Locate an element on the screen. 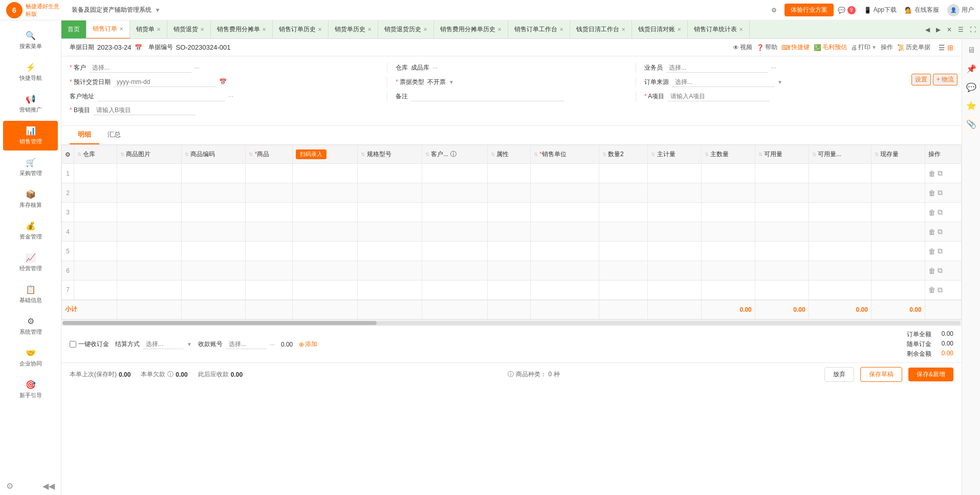 The width and height of the screenshot is (980, 495). remarks-input is located at coordinates (488, 96).